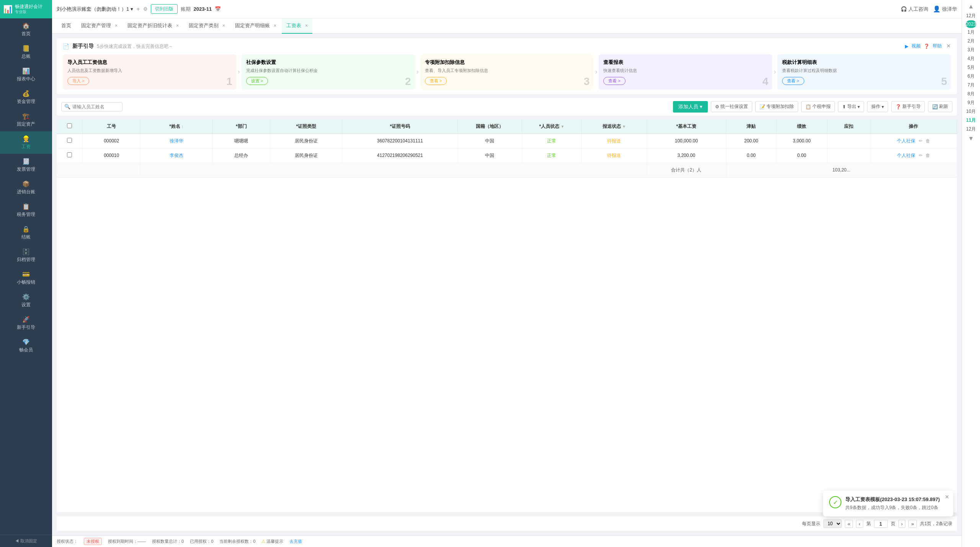 The image size is (980, 547). Describe the element at coordinates (971, 85) in the screenshot. I see `month-item-8: 7月` at that location.